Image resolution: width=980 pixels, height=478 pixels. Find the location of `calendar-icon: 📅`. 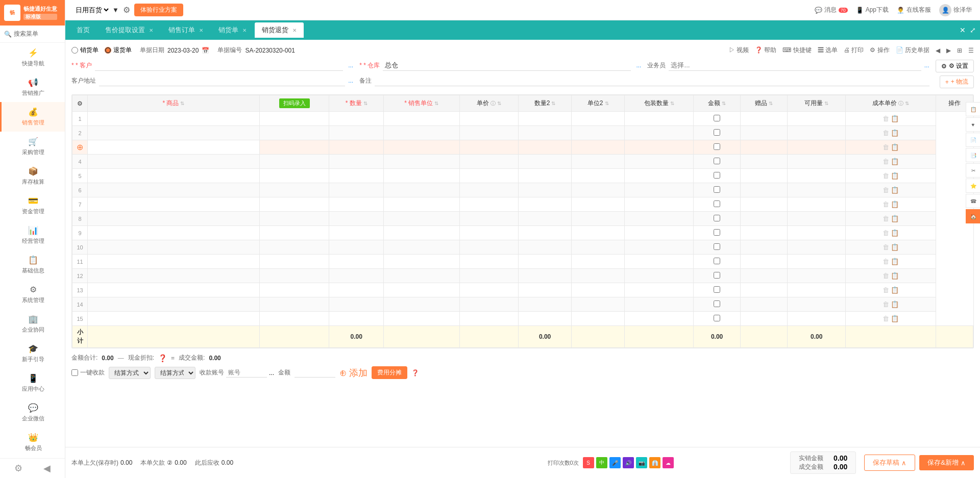

calendar-icon: 📅 is located at coordinates (205, 51).